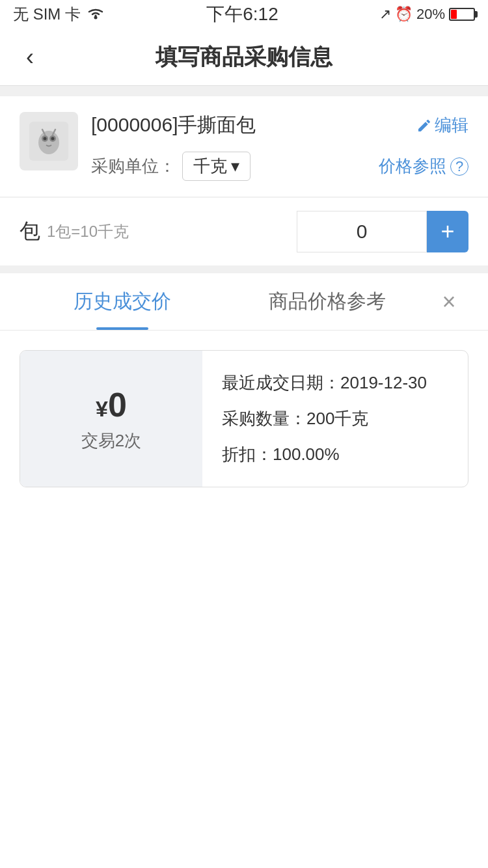 Image resolution: width=488 pixels, height=868 pixels. I want to click on status-right: ↗ ⏰ 20%, so click(427, 14).